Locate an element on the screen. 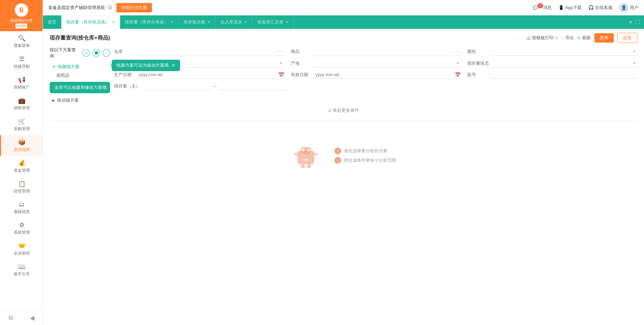  user-menu: 👤 用户 is located at coordinates (629, 8).